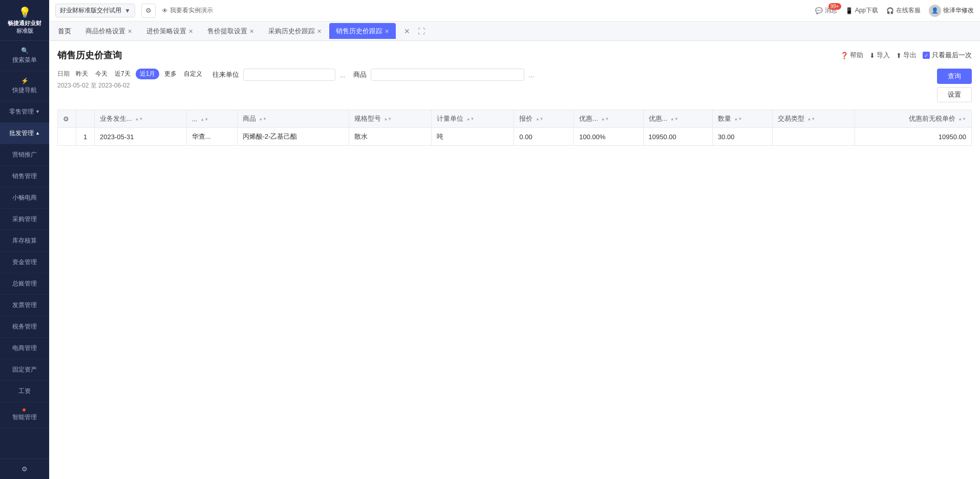 The image size is (980, 479). What do you see at coordinates (515, 137) in the screenshot?
I see `table-row: 1 2023-05-31 华查... 丙烯酸-2-乙基己酯 散水 吨 0.00 …` at bounding box center [515, 137].